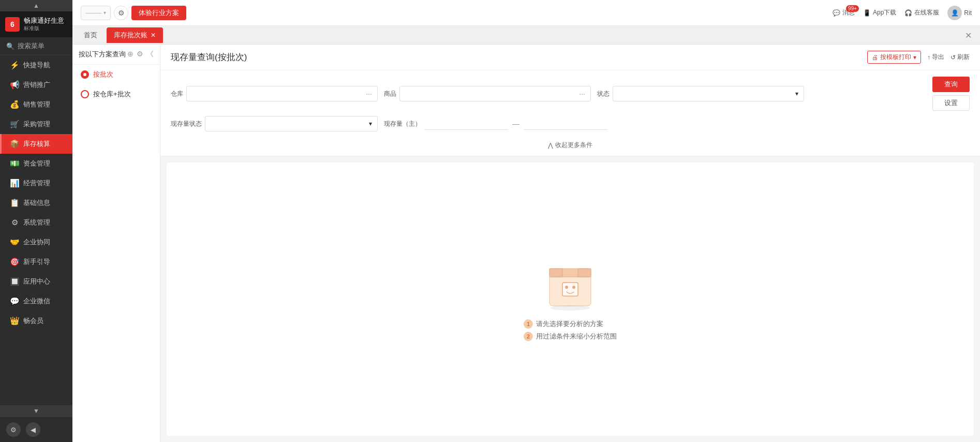  Describe the element at coordinates (36, 242) in the screenshot. I see `sidebar-item-enterprise-collab: 🤝 企业协同` at that location.